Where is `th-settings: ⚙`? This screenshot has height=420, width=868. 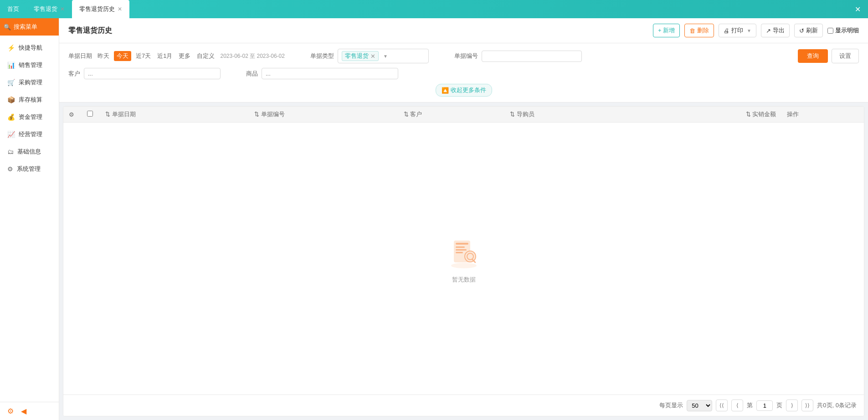
th-settings: ⚙ is located at coordinates (72, 115).